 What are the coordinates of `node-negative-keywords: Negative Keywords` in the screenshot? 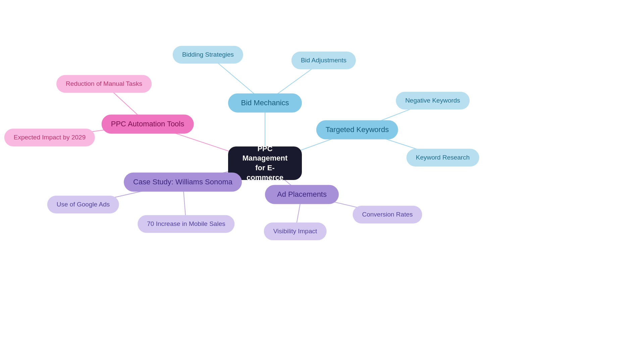 It's located at (433, 101).